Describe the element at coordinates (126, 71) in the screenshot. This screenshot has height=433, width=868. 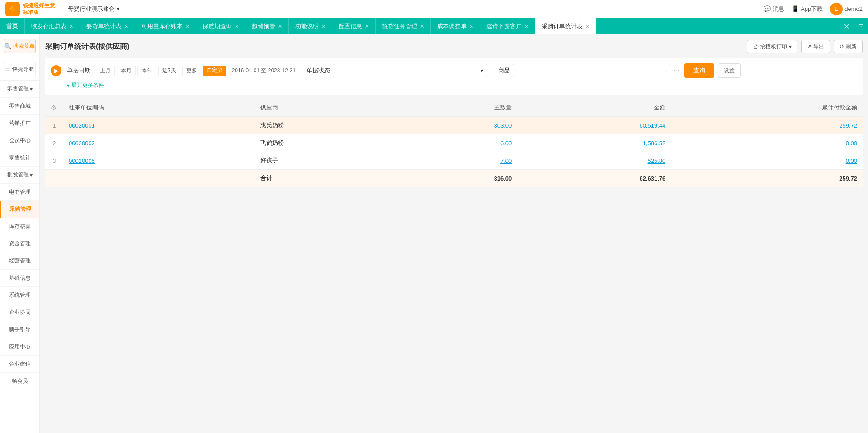
I see `date-this-month-btn: 本月` at that location.